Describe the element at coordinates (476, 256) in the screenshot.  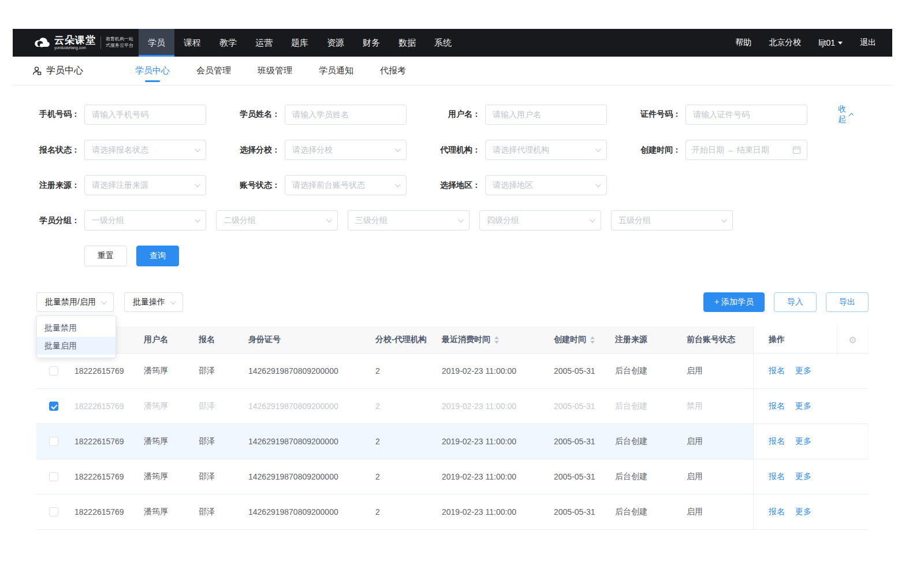
I see `filter-buttons: 重置 查询` at that location.